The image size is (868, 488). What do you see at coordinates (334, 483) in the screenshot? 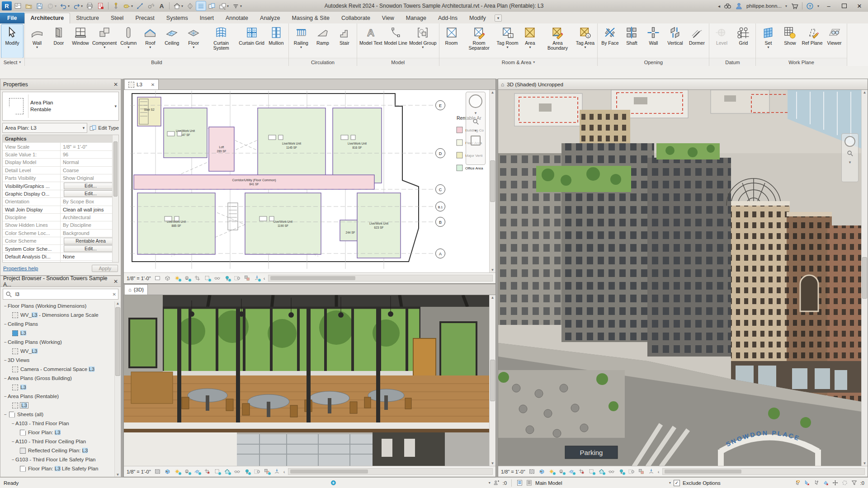
I see `status-center-icon` at bounding box center [334, 483].